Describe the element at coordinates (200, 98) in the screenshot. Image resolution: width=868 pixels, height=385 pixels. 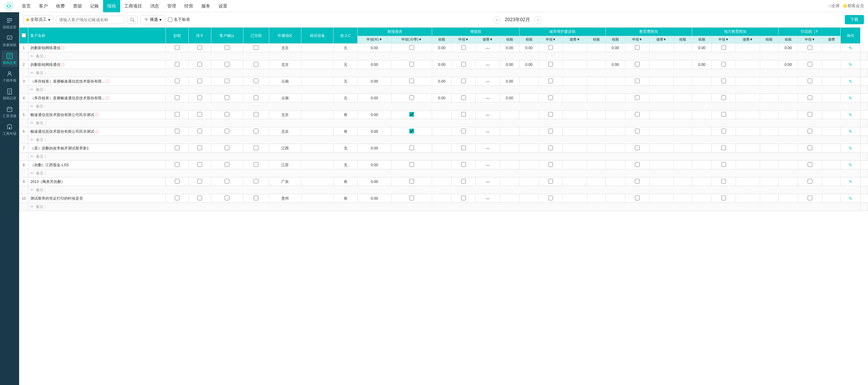
I see `qingka-cell` at that location.